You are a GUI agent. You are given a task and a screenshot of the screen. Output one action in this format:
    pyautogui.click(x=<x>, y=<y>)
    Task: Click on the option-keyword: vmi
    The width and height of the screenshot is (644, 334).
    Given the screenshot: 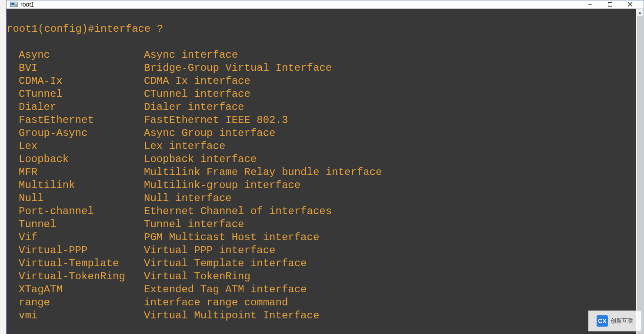 What is the action you would take?
    pyautogui.click(x=81, y=316)
    